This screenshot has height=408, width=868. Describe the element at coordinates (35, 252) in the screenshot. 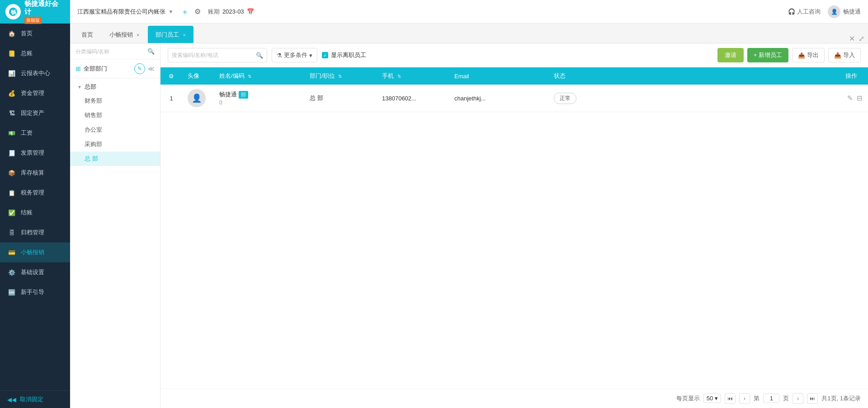

I see `sidebar-item-expense: 💳 小畅报销` at that location.